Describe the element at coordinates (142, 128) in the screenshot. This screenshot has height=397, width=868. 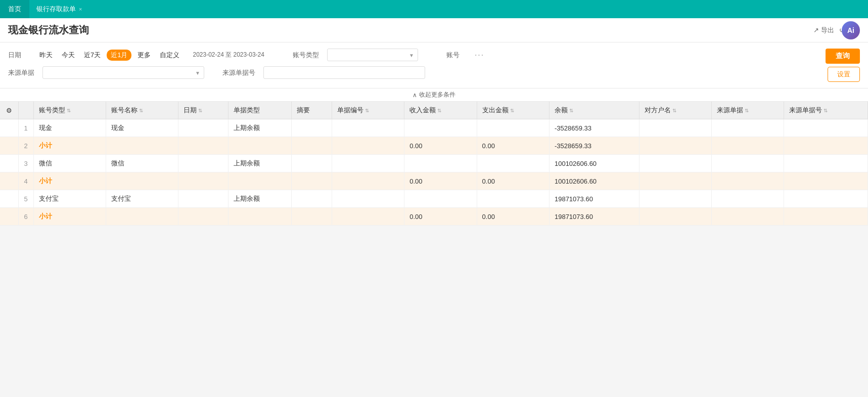
I see `td-account_name-0: 现金` at that location.